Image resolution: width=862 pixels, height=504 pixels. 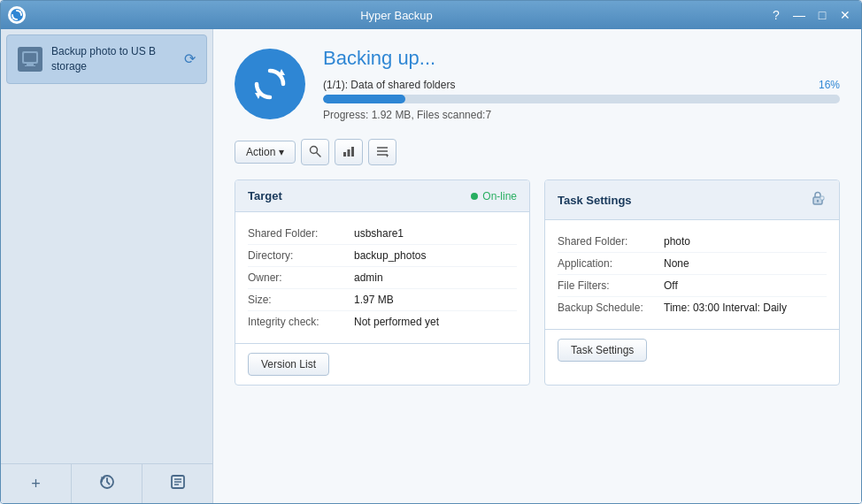 I want to click on backing-up-title: Backing up..., so click(x=581, y=58).